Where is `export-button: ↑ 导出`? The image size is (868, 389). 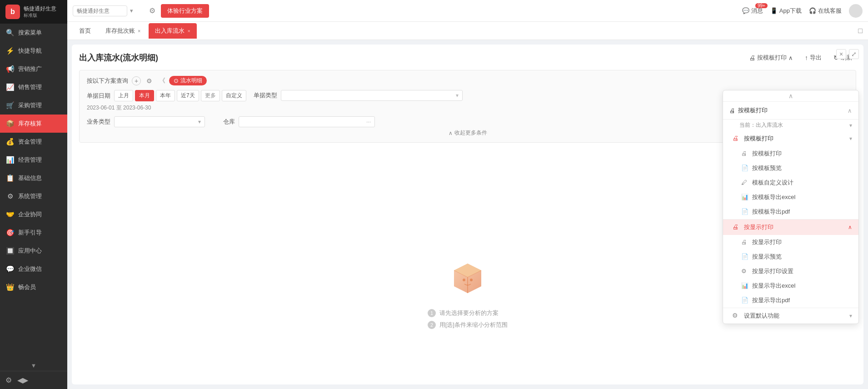
export-button: ↑ 导出 is located at coordinates (813, 58).